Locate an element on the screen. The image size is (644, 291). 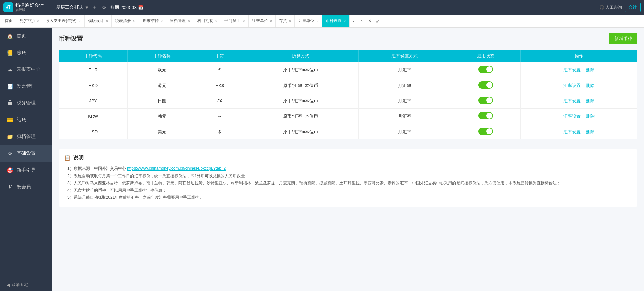
rate-settings-link-1: 汇率设置 is located at coordinates (572, 85).